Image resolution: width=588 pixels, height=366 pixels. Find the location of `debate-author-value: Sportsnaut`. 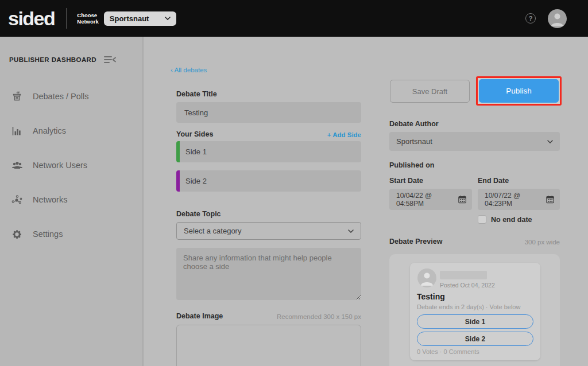

debate-author-value: Sportsnaut is located at coordinates (415, 141).